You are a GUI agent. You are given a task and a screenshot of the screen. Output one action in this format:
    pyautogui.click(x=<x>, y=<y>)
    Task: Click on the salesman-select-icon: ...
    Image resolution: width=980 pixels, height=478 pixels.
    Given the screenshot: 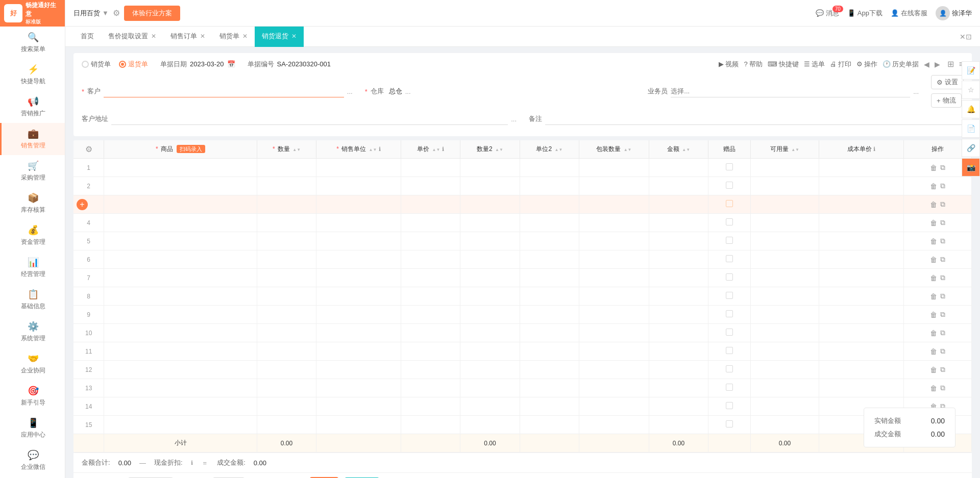 What is the action you would take?
    pyautogui.click(x=916, y=92)
    